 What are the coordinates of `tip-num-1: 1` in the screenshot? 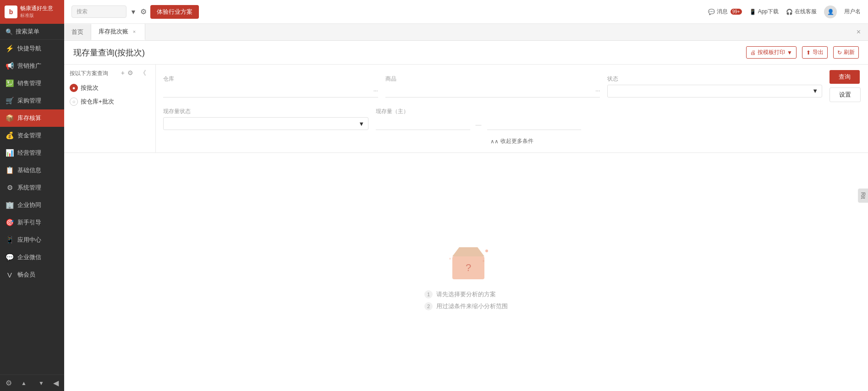 It's located at (429, 294).